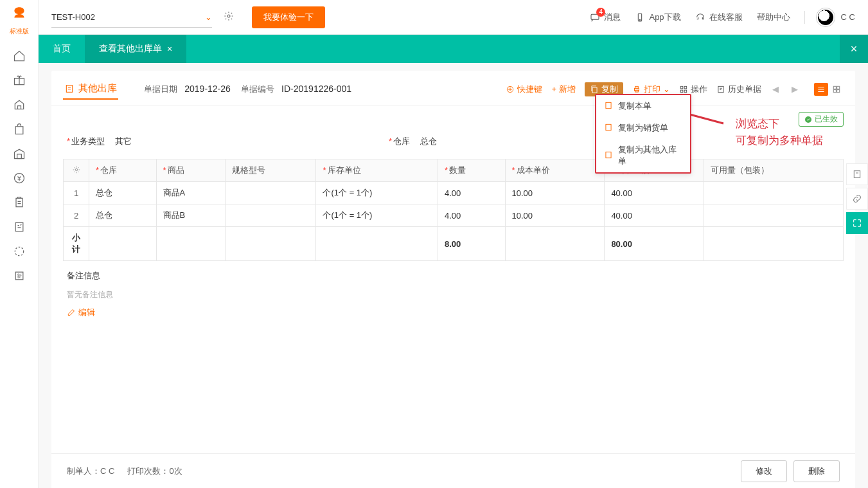 The image size is (868, 488). Describe the element at coordinates (91, 89) in the screenshot. I see `doc-type-tab: 其他出库` at that location.